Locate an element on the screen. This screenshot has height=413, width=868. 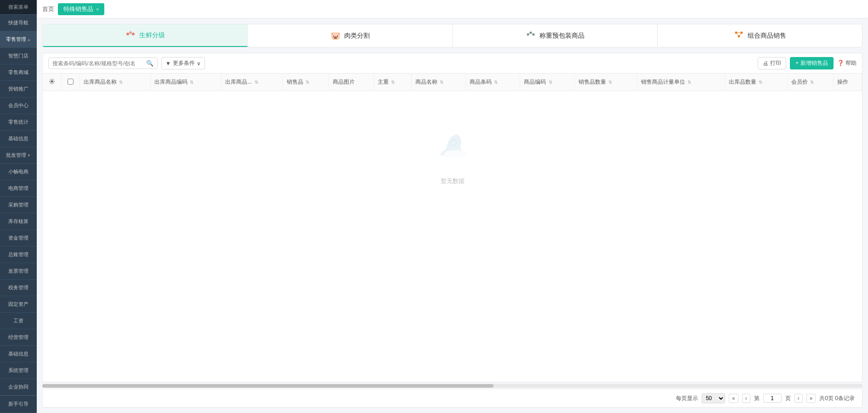
sidebar-item-inventory: 库存核算 is located at coordinates (18, 222).